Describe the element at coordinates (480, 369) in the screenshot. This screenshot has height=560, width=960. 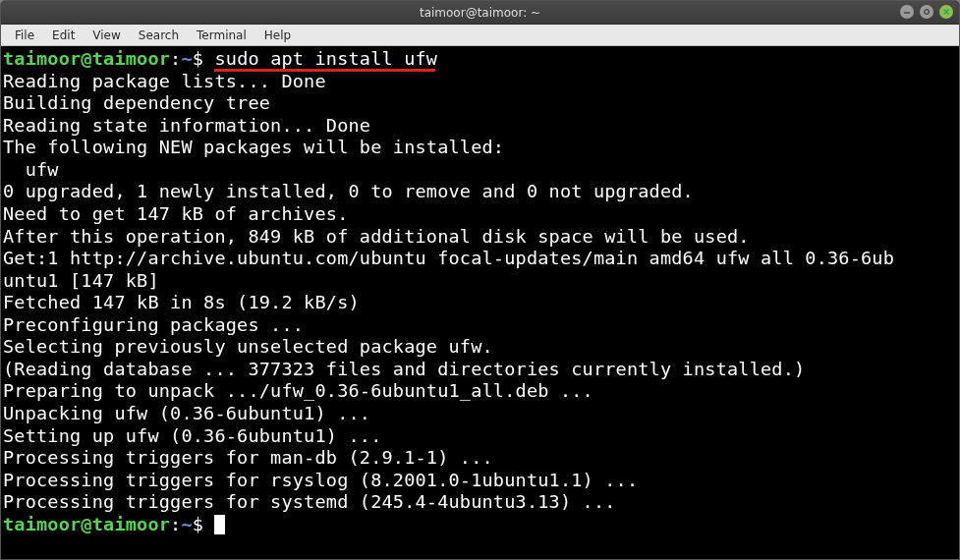
I see `output-line: (Reading database ... 377323 files and d…` at that location.